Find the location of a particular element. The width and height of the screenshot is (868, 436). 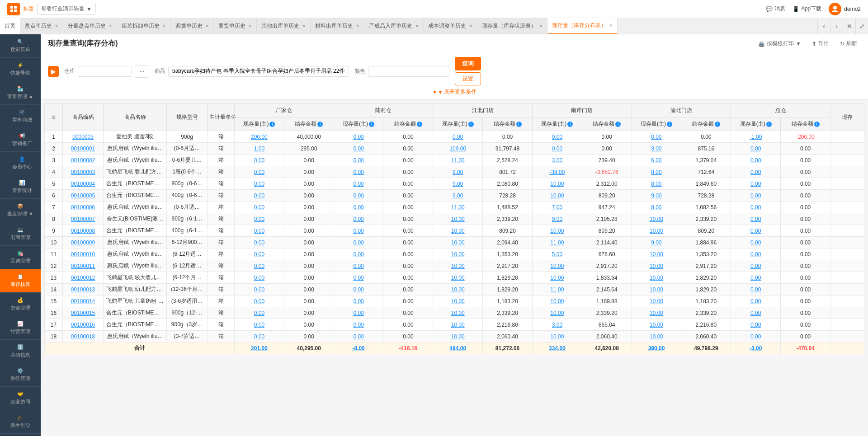

table-cell: 5.00 is located at coordinates (557, 254).